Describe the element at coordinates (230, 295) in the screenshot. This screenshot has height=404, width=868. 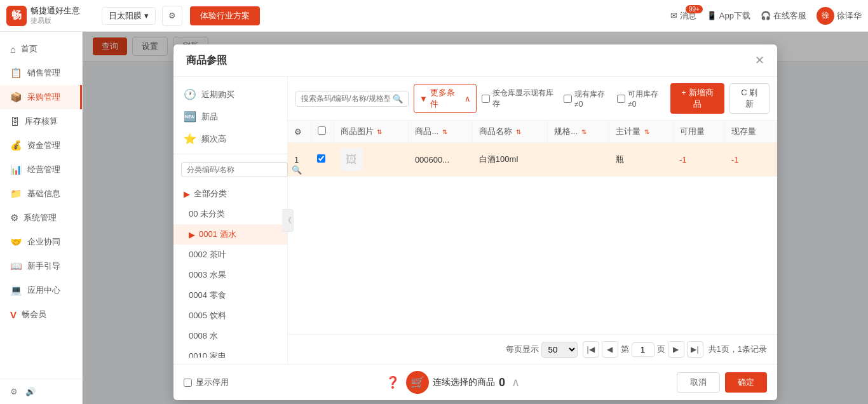
I see `cat-0004: 0004 零食` at that location.